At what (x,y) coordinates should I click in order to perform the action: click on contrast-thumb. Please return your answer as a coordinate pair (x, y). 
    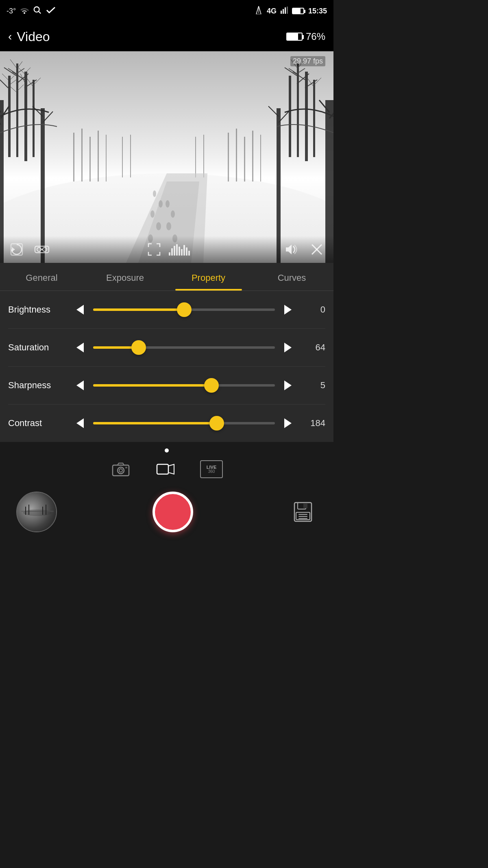
    Looking at the image, I should click on (217, 423).